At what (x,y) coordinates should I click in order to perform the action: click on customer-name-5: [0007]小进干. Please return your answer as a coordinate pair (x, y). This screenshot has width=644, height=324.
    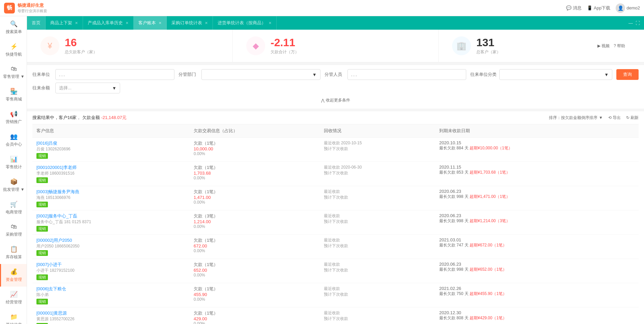
    Looking at the image, I should click on (111, 265).